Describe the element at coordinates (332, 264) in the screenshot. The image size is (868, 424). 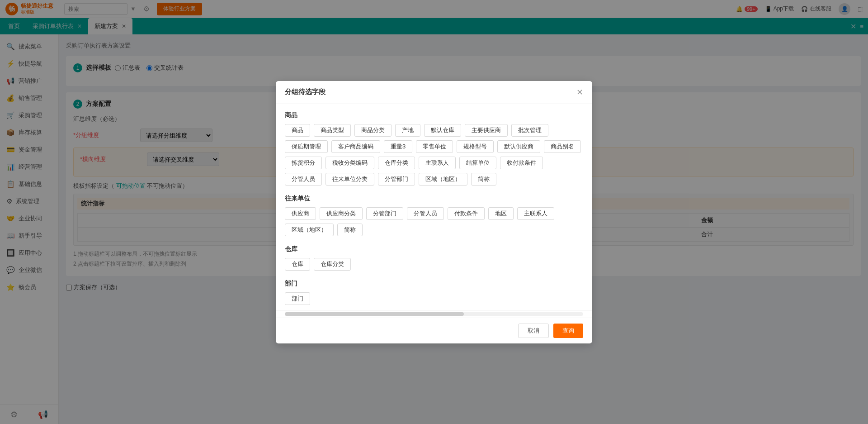
I see `tag-warehouse-1: 仓库分类` at that location.